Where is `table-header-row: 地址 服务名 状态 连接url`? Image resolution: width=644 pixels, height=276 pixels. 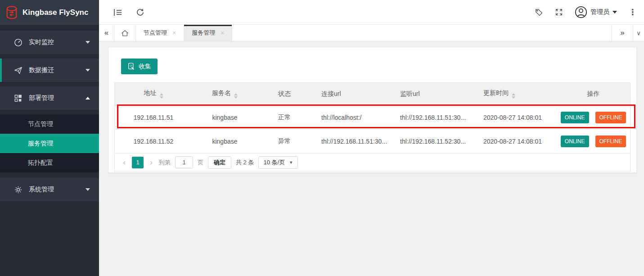
table-header-row: 地址 服务名 状态 连接url is located at coordinates (373, 94).